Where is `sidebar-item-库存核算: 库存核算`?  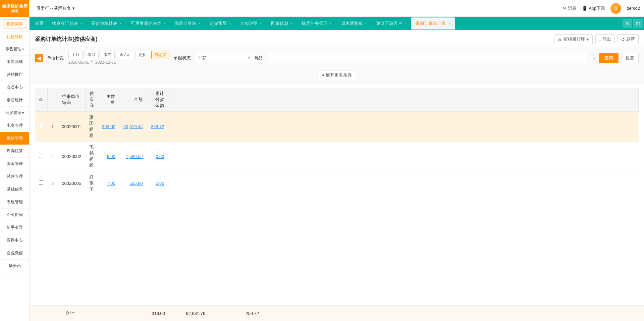 sidebar-item-库存核算: 库存核算 is located at coordinates (15, 151).